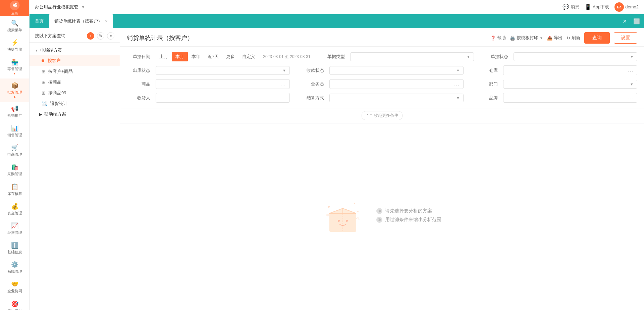  Describe the element at coordinates (632, 7) in the screenshot. I see `user-name: demo2` at that location.